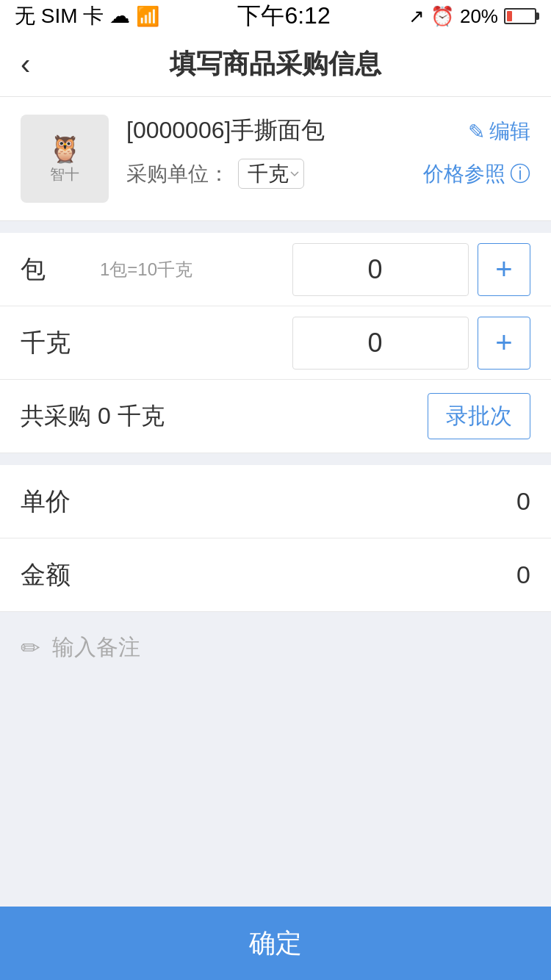  Describe the element at coordinates (148, 16) in the screenshot. I see `wifi-icon: 📶` at that location.